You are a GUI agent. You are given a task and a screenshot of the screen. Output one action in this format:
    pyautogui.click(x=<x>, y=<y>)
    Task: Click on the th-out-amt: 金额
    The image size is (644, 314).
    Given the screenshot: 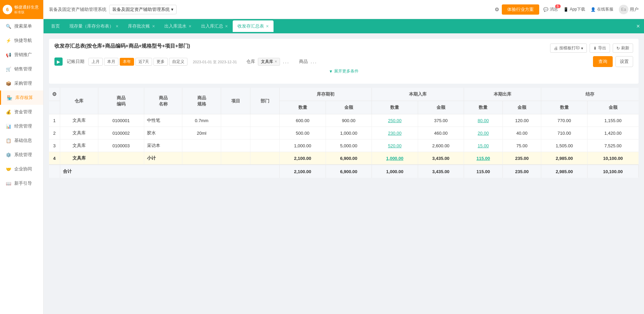 What is the action you would take?
    pyautogui.click(x=522, y=108)
    